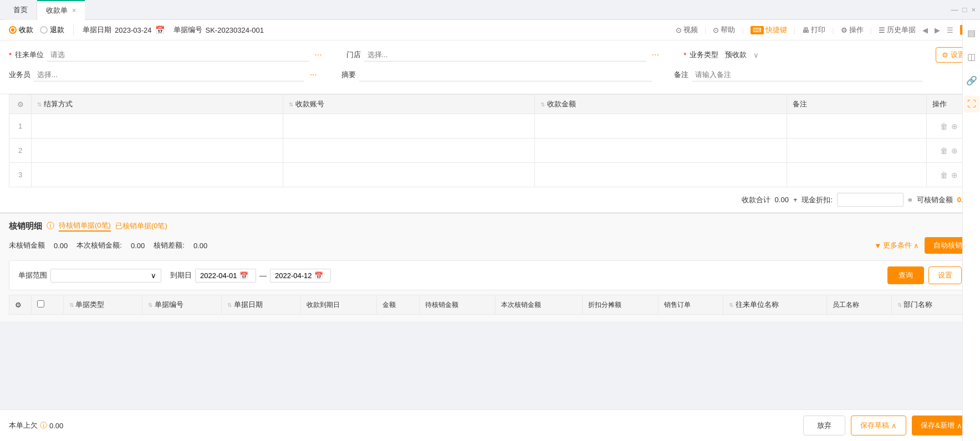 The image size is (980, 441). Describe the element at coordinates (85, 226) in the screenshot. I see `tab-pending: 待核销单据(0笔)` at that location.